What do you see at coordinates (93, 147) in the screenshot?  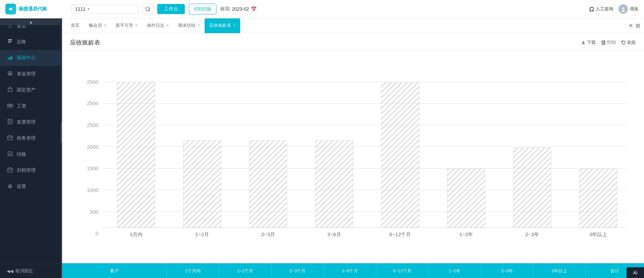 I see `svg-text: 2000` at bounding box center [93, 147].